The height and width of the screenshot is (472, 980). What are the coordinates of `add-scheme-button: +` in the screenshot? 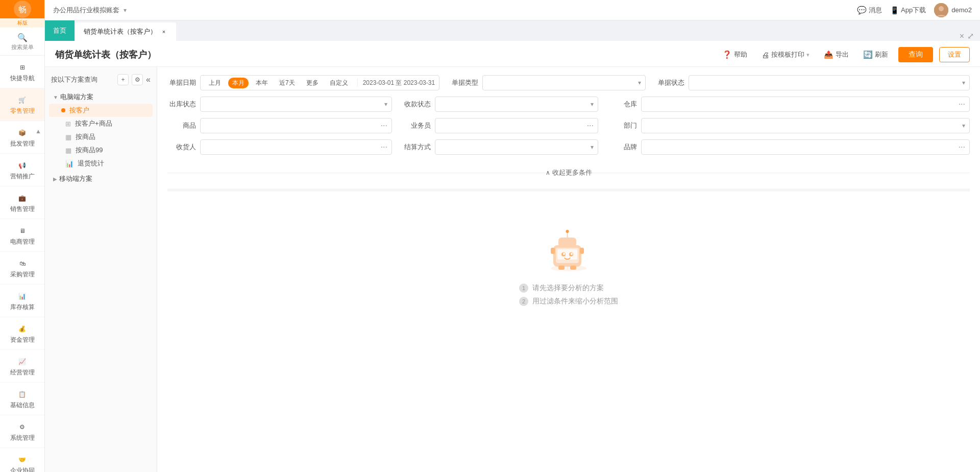 It's located at (123, 80).